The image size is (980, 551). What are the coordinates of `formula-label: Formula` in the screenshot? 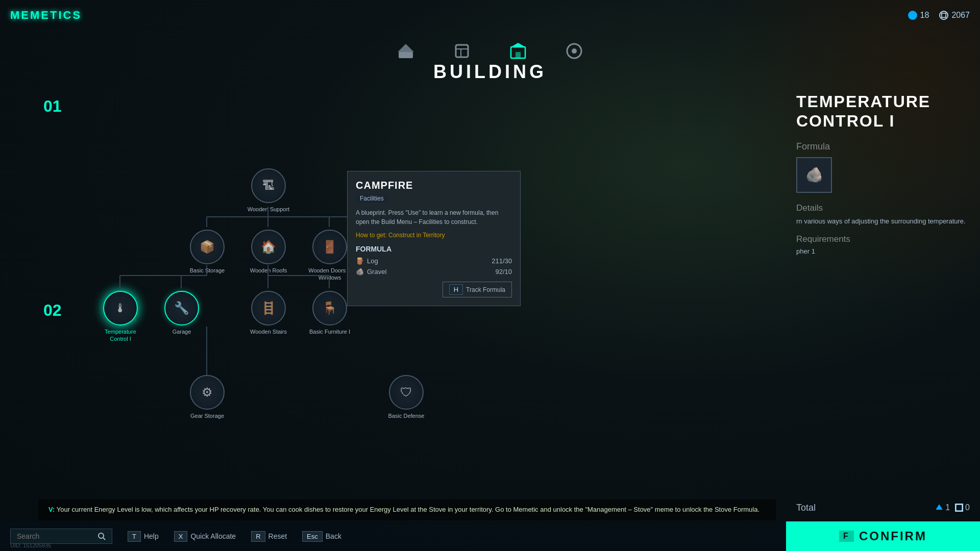 It's located at (883, 147).